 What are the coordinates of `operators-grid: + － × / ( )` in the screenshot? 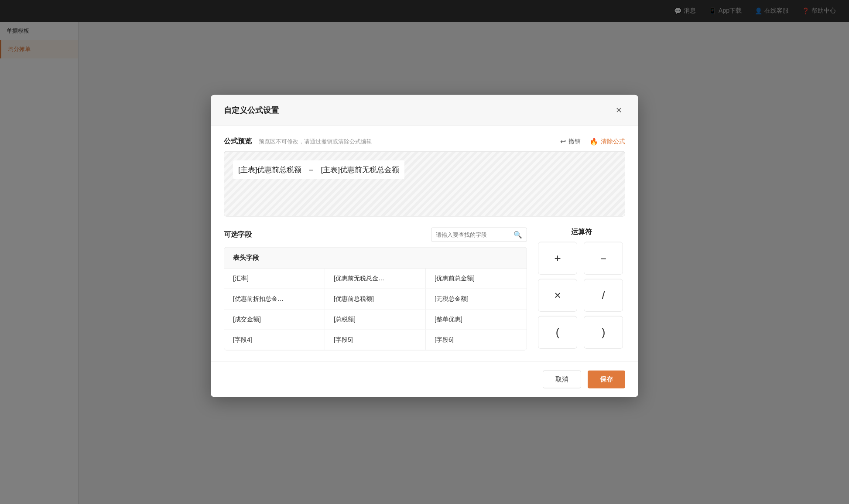 It's located at (582, 296).